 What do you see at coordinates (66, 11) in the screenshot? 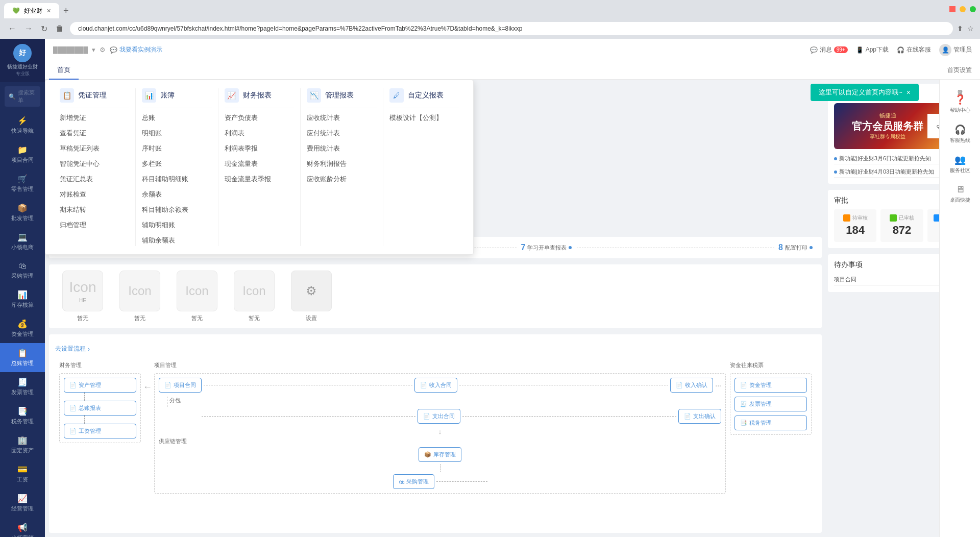
I see `new-tab-button: +` at bounding box center [66, 11].